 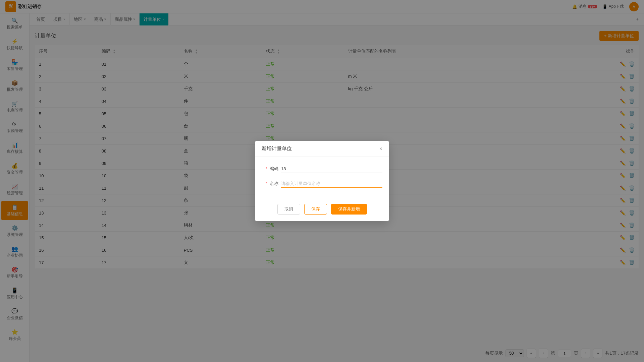 What do you see at coordinates (316, 209) in the screenshot?
I see `save-button: 保存` at bounding box center [316, 209].